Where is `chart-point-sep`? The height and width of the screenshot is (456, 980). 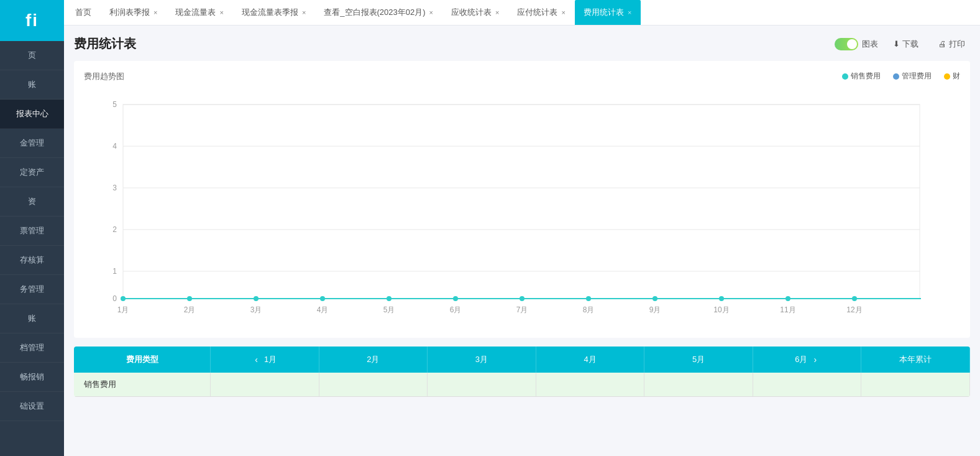
chart-point-sep is located at coordinates (655, 299).